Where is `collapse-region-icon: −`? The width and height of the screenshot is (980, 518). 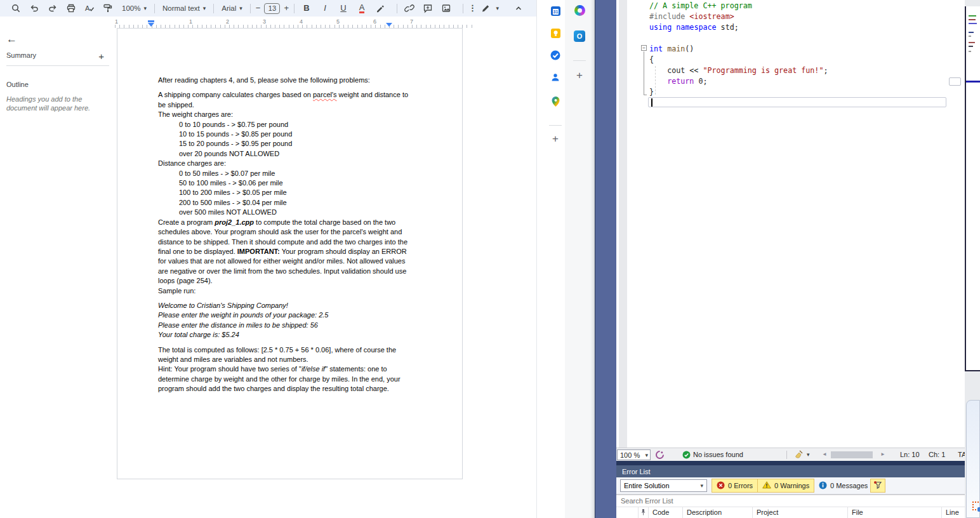
collapse-region-icon: − is located at coordinates (644, 48).